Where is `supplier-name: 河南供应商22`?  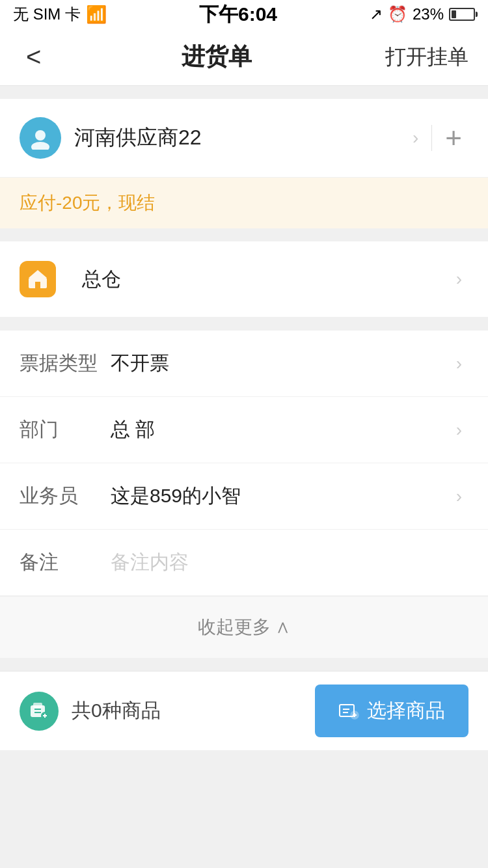
supplier-name: 河南供应商22 is located at coordinates (243, 138).